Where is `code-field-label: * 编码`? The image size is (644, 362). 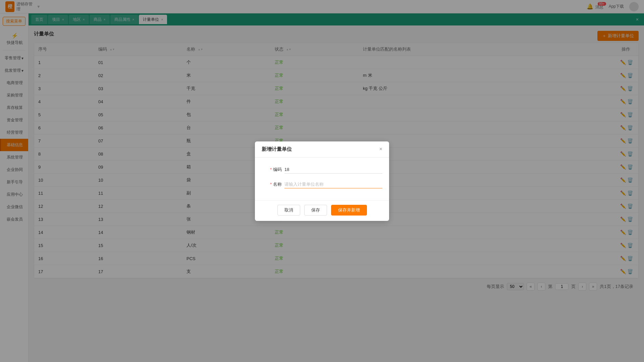 code-field-label: * 编码 is located at coordinates (272, 170).